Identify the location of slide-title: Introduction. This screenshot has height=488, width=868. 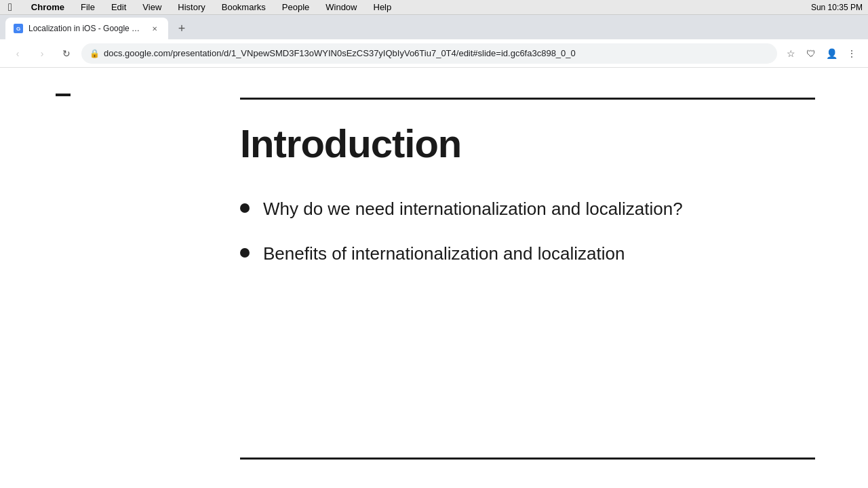
(528, 144).